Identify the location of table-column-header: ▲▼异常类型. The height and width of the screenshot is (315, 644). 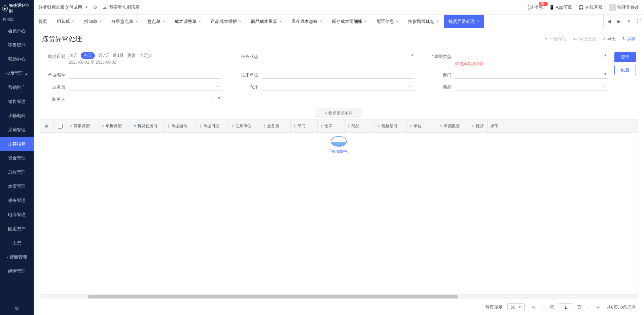
(83, 126).